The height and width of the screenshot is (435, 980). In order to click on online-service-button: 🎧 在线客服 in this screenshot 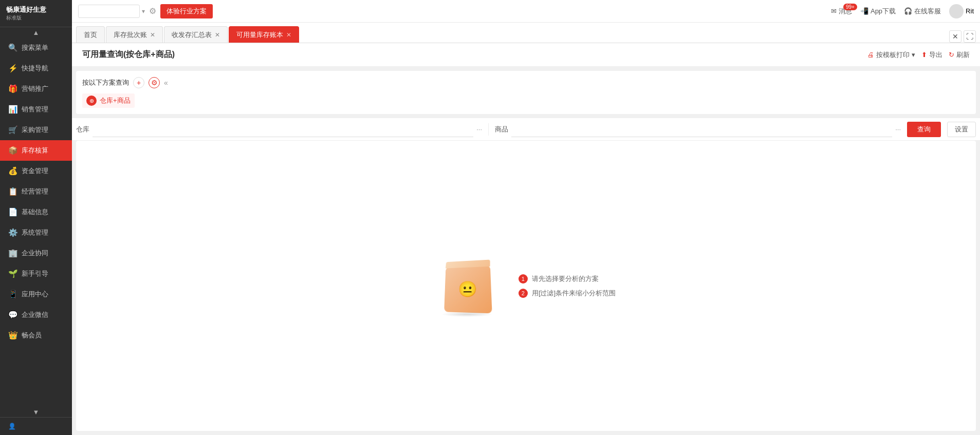, I will do `click(922, 11)`.